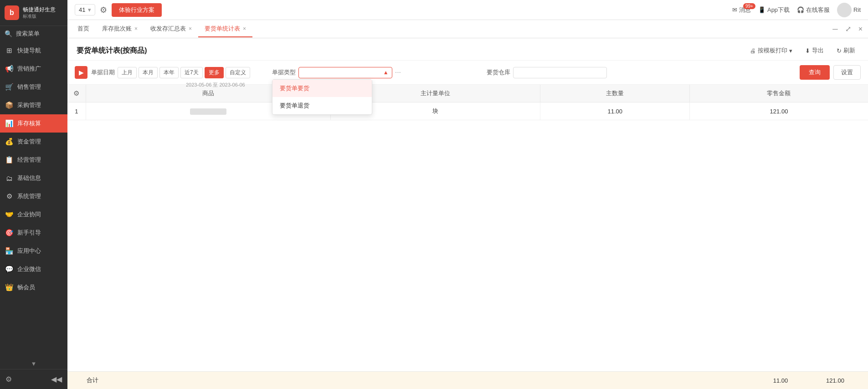 This screenshot has width=868, height=389. I want to click on dropdown-item-return: 要货单退货, so click(322, 106).